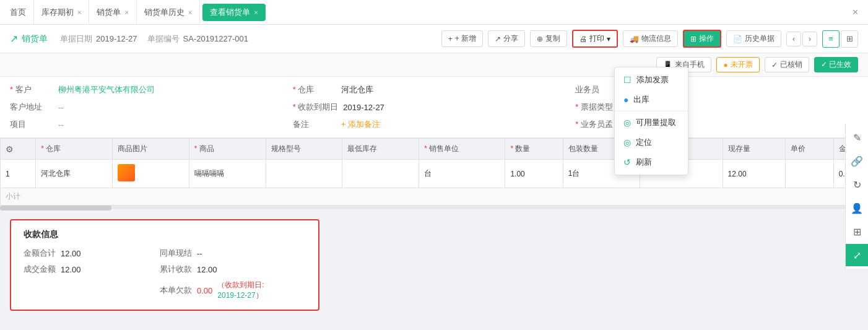 This screenshot has width=868, height=330. What do you see at coordinates (19, 149) in the screenshot?
I see `col-settings: ⚙` at bounding box center [19, 149].